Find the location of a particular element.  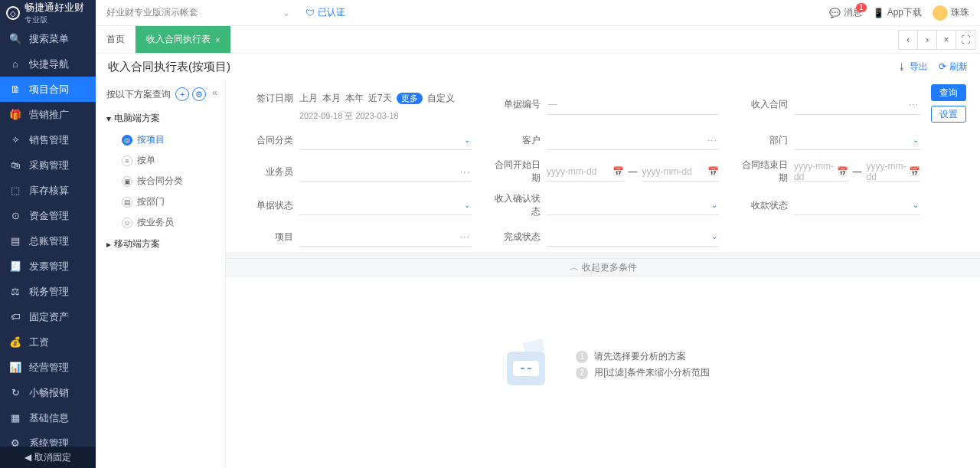

app-download-button: 📱 App下载 is located at coordinates (897, 12).